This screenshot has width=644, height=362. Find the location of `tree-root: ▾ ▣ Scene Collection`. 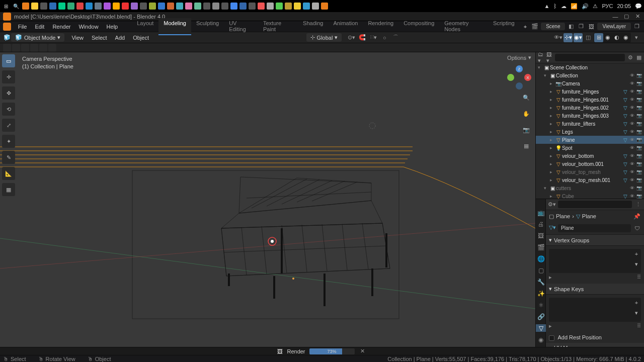

tree-root: ▾ ▣ Scene Collection is located at coordinates (590, 67).